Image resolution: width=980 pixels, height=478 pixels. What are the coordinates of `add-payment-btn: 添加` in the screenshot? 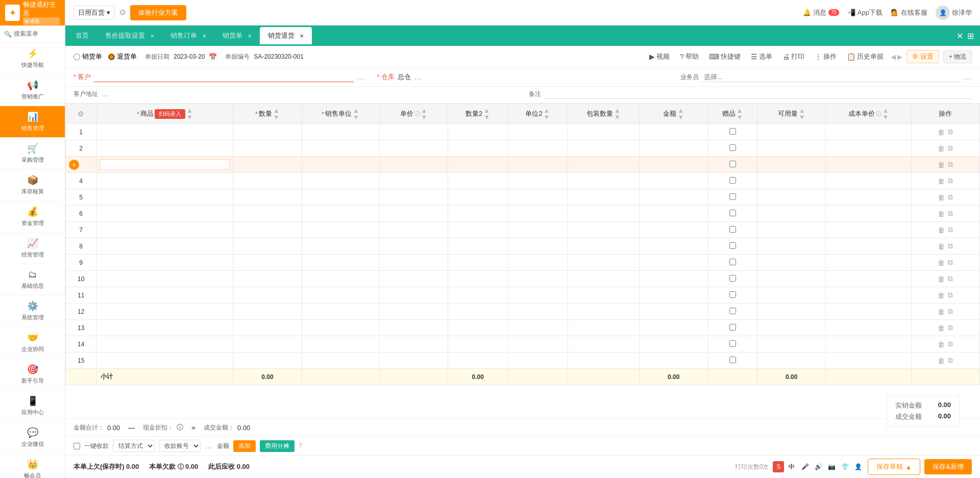 It's located at (244, 446).